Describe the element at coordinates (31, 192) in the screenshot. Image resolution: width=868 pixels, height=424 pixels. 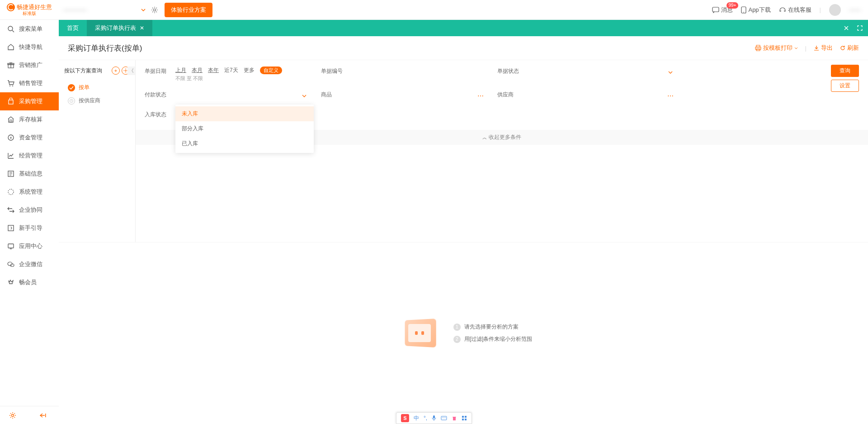
I see `sidebar-label: 系统管理` at that location.